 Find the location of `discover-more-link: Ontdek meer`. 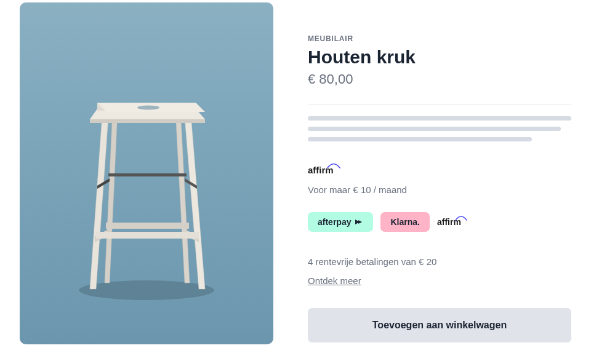

discover-more-link: Ontdek meer is located at coordinates (335, 280).